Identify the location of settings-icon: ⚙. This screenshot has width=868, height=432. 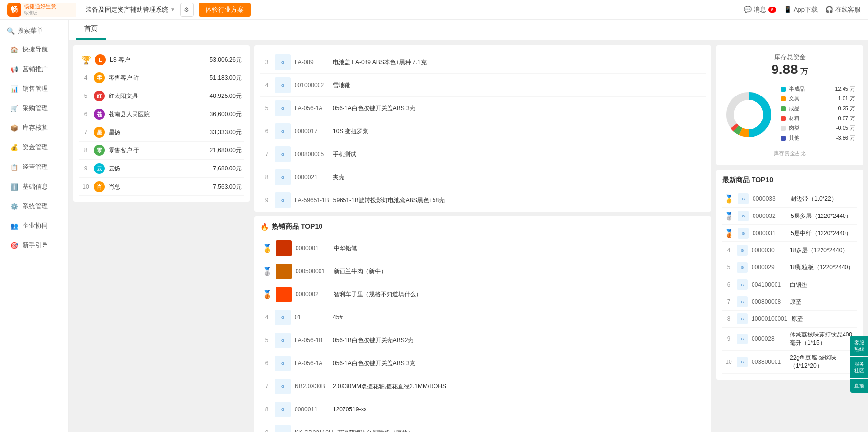
(187, 10).